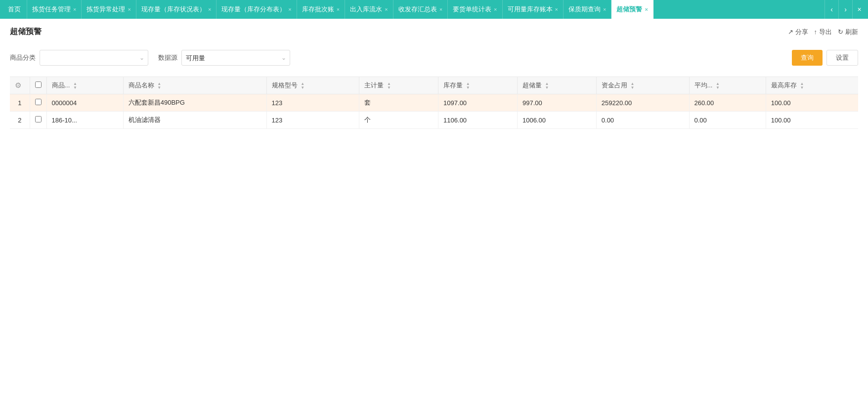  What do you see at coordinates (812, 103) in the screenshot?
I see `max-stock-0: 100.00` at bounding box center [812, 103].